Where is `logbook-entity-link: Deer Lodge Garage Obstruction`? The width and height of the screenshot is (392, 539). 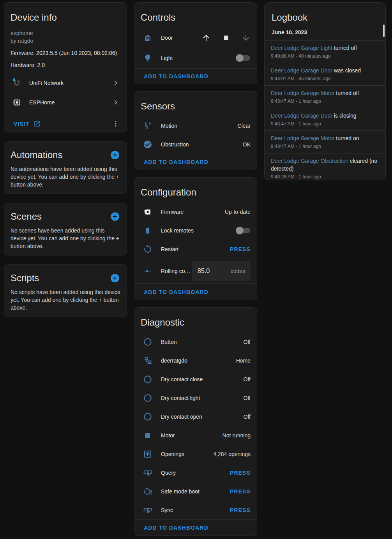
logbook-entity-link: Deer Lodge Garage Obstruction is located at coordinates (309, 161).